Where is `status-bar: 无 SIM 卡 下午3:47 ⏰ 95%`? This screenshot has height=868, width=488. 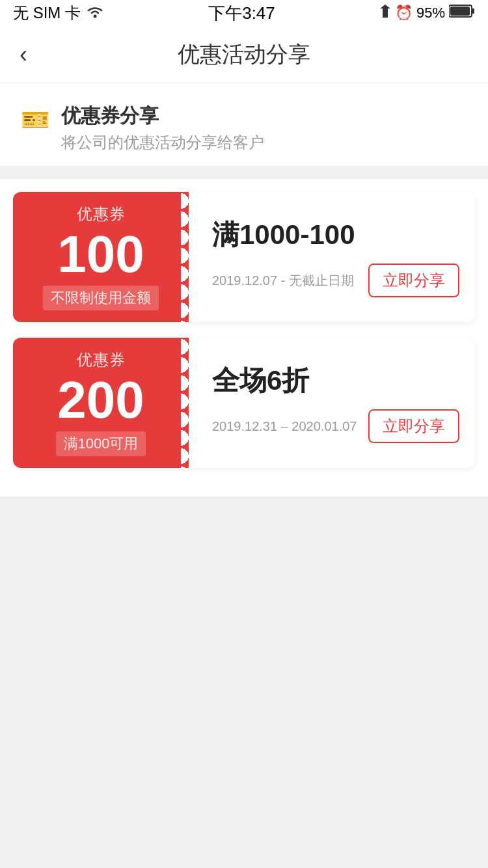 status-bar: 无 SIM 卡 下午3:47 ⏰ 95% is located at coordinates (244, 13).